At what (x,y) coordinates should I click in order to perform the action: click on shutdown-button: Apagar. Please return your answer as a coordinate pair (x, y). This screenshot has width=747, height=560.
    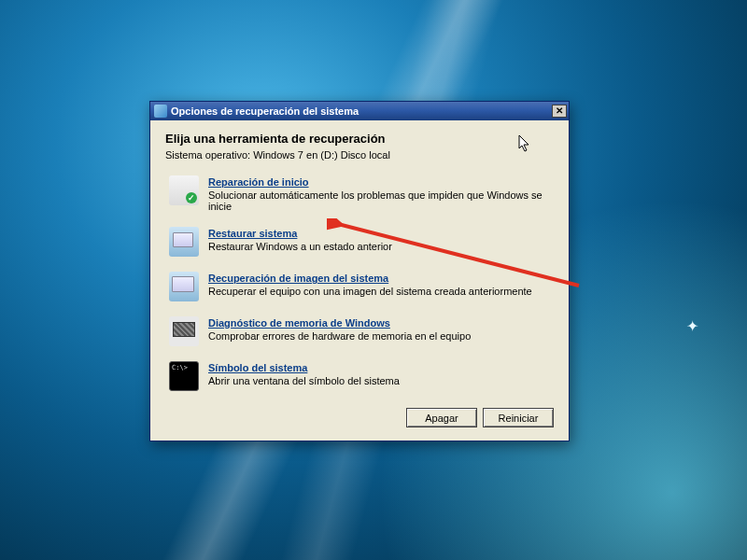
    Looking at the image, I should click on (442, 418).